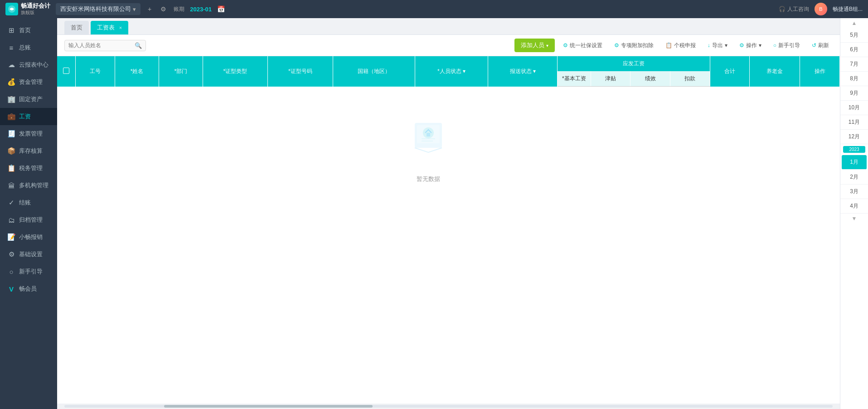 This screenshot has height=409, width=868. Describe the element at coordinates (11, 99) in the screenshot. I see `assets-icon: 🏢` at that location.